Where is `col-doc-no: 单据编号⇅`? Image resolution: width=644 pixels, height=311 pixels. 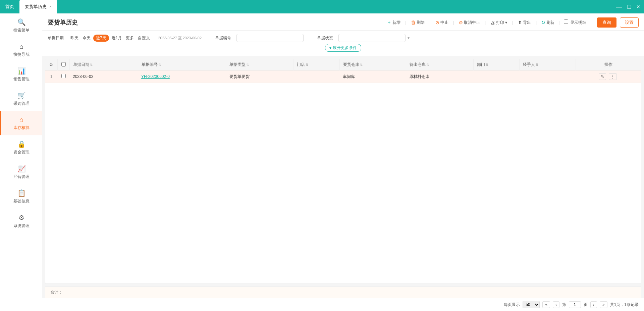 col-doc-no: 单据编号⇅ is located at coordinates (182, 65).